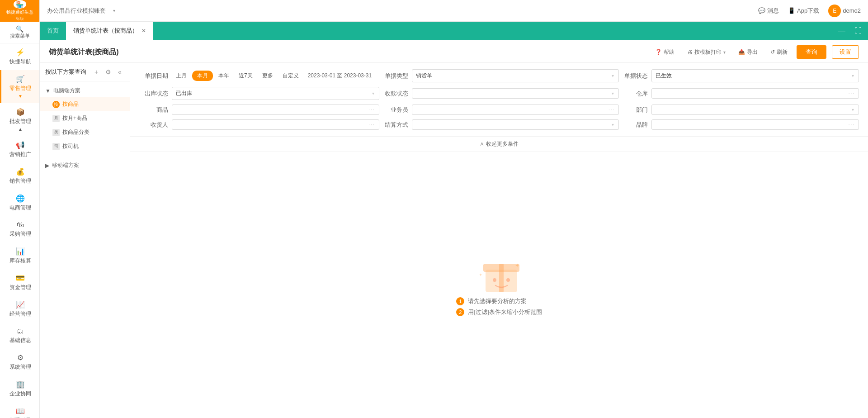 The height and width of the screenshot is (418, 868). What do you see at coordinates (20, 336) in the screenshot?
I see `sidebar-item-base: 🗂 基础信息` at bounding box center [20, 336].